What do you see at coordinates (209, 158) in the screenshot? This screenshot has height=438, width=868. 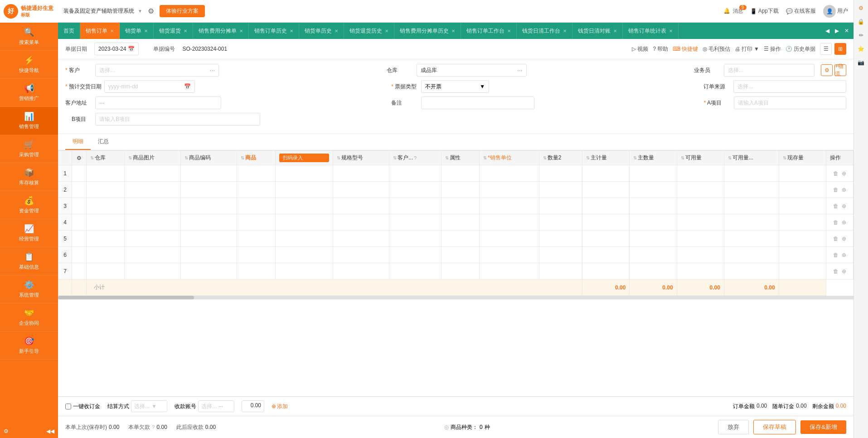 I see `col-sku-header: ⇅ 商品编码` at bounding box center [209, 158].